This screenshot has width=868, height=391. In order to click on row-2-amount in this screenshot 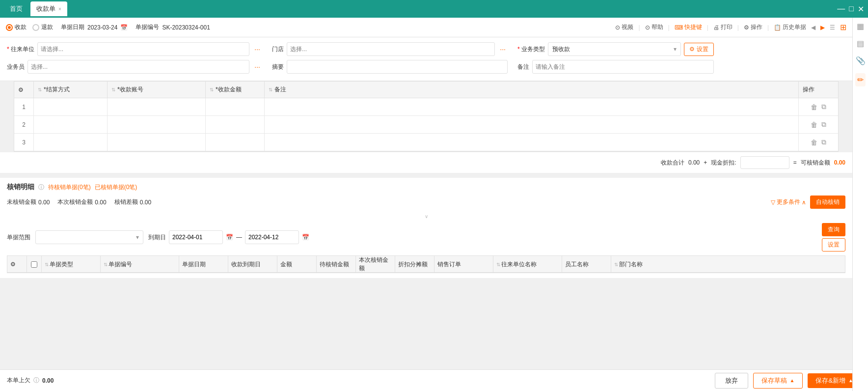, I will do `click(235, 125)`.